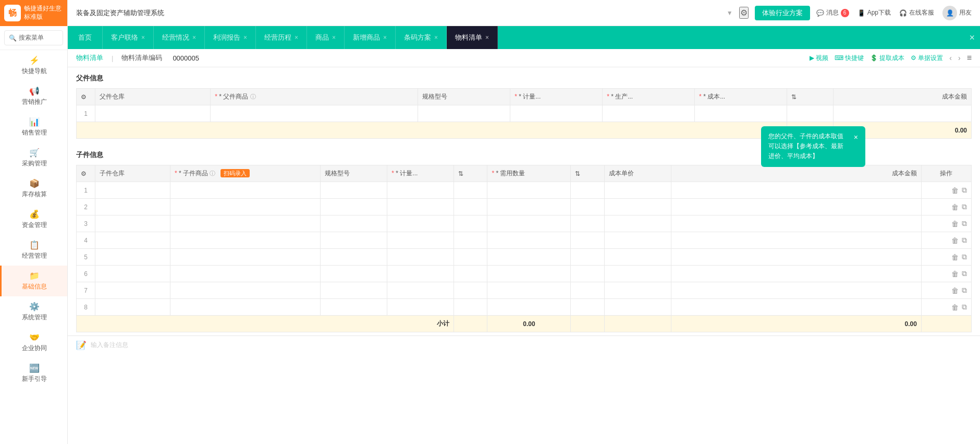  What do you see at coordinates (86, 174) in the screenshot?
I see `child-col-settings: ⚙` at bounding box center [86, 174].